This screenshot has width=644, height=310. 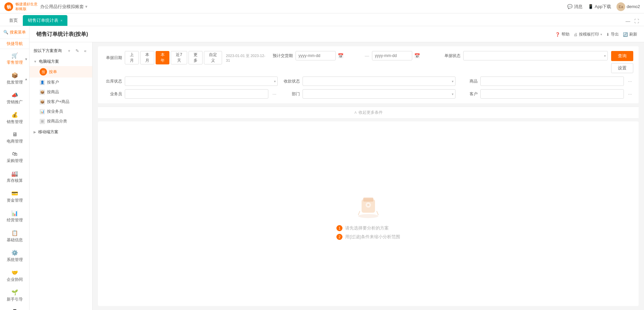 I want to click on sidebar-item-wholesale: 📦 批发管理 ▲, so click(x=15, y=79).